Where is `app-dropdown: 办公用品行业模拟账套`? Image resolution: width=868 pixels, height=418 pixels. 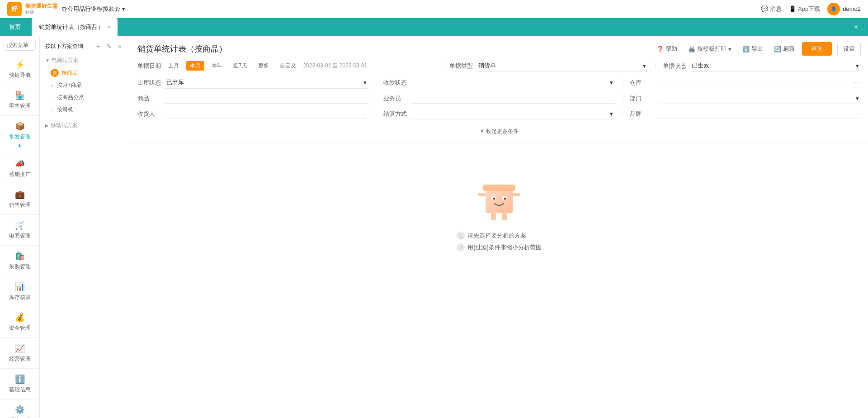 app-dropdown: 办公用品行业模拟账套 is located at coordinates (93, 9).